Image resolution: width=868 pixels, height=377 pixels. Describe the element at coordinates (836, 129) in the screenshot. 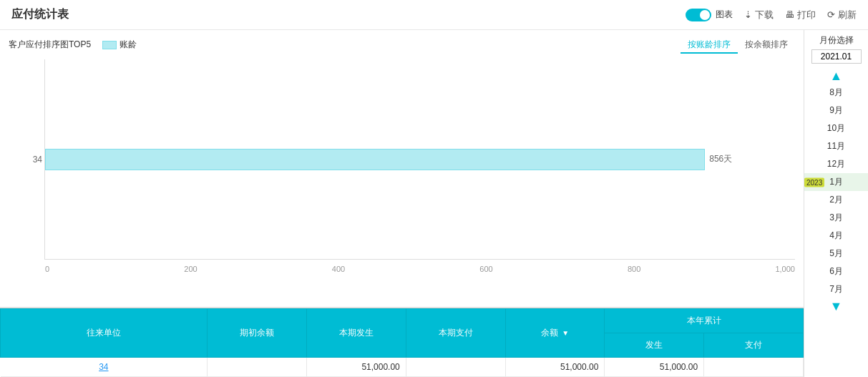

I see `month-item: 10月` at that location.